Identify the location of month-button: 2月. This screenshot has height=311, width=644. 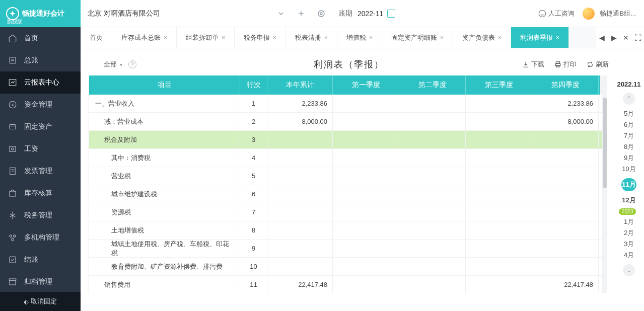
(629, 233).